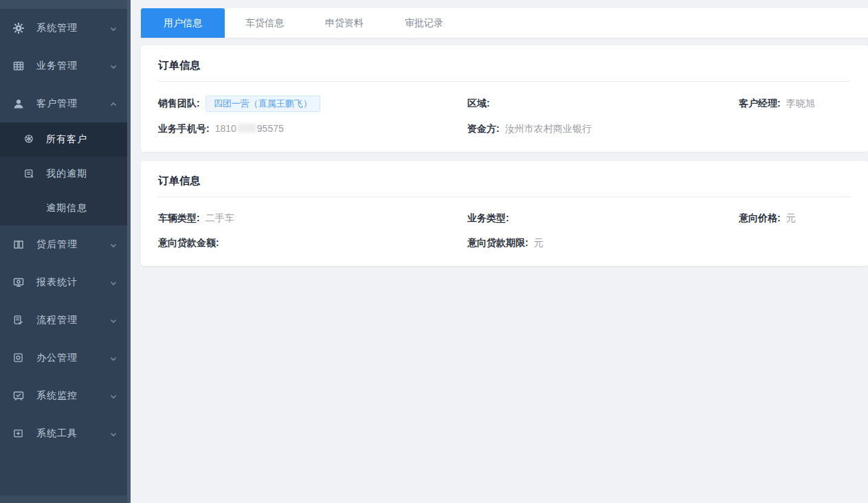  Describe the element at coordinates (63, 252) in the screenshot. I see `sidebar: 系统管理业务管理客户管理所有客户我的逾期逾期信息贷后管理报表统计流程管理办公管理…` at that location.